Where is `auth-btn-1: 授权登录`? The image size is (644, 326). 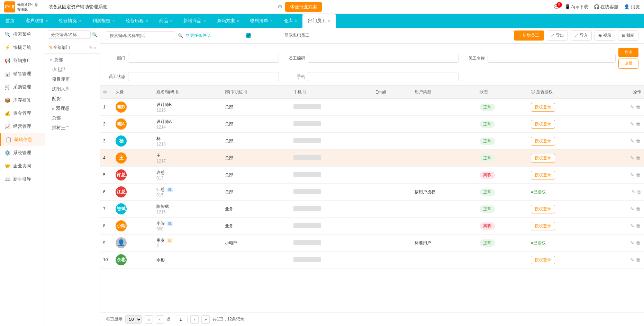
auth-btn-1: 授权登录 is located at coordinates (543, 107).